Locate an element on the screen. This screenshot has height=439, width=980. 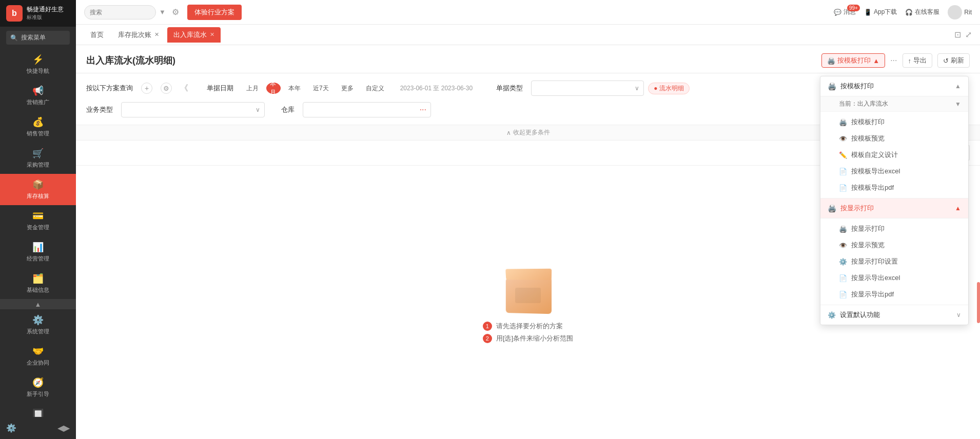
dropdown-default-func: ⚙️ 设置默认功能 ∨ is located at coordinates (894, 315).